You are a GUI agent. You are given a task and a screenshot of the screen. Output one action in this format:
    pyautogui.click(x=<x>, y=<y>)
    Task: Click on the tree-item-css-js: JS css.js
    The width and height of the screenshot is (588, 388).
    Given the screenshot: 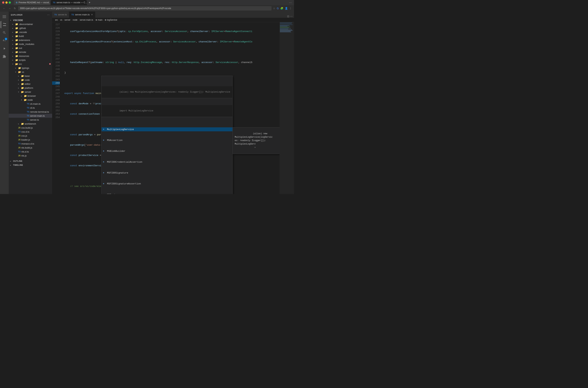 What is the action you would take?
    pyautogui.click(x=30, y=136)
    